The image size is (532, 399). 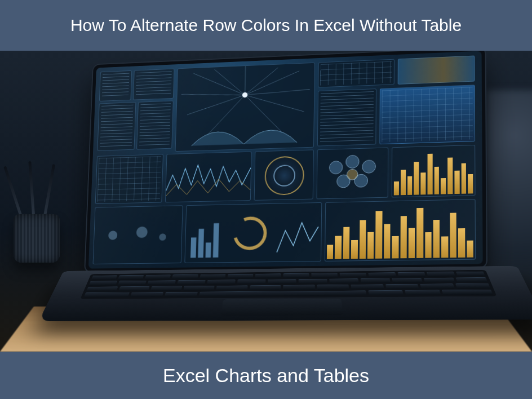 I want to click on trackpad, so click(x=282, y=307).